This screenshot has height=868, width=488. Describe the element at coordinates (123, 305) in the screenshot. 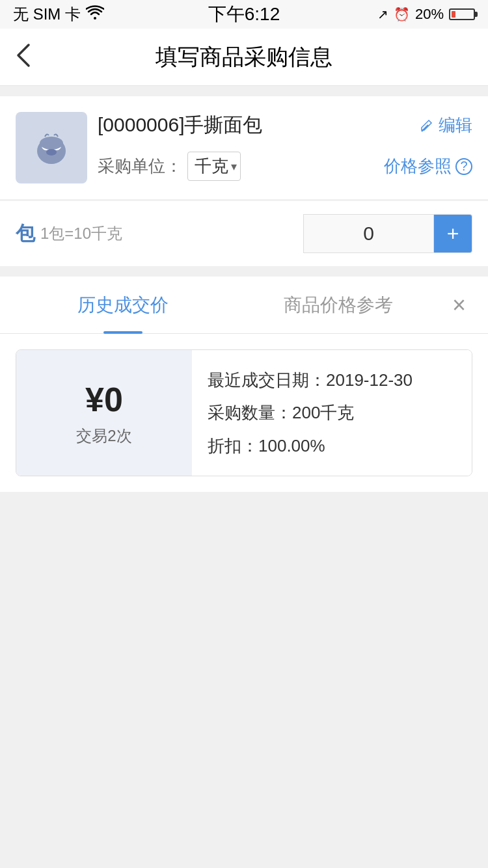

I see `tab-history-price-label: 历史成交价` at that location.